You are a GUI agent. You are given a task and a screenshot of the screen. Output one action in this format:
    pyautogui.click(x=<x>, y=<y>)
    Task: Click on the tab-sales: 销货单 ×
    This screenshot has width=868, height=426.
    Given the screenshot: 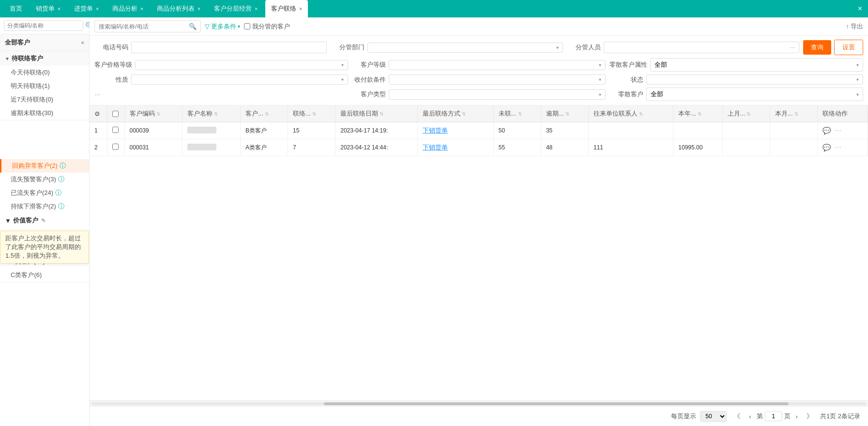 What is the action you would take?
    pyautogui.click(x=48, y=9)
    